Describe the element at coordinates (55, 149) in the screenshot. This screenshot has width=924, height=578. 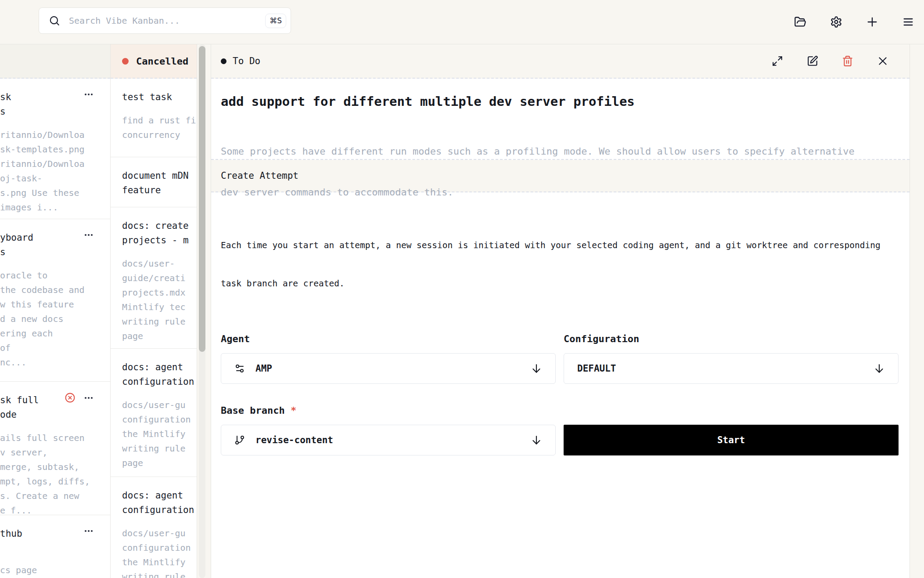
I see `task-card: sk s ritannio/Downloa sk-templates.png r…` at that location.